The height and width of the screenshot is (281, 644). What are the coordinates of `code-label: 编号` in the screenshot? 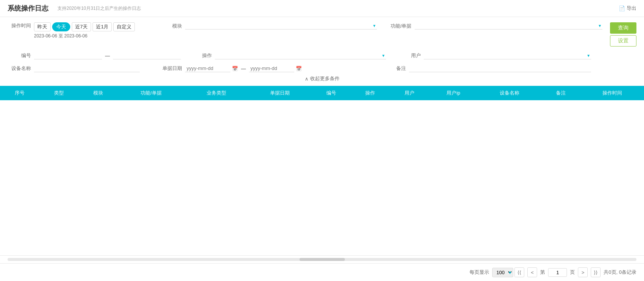 It's located at (21, 56).